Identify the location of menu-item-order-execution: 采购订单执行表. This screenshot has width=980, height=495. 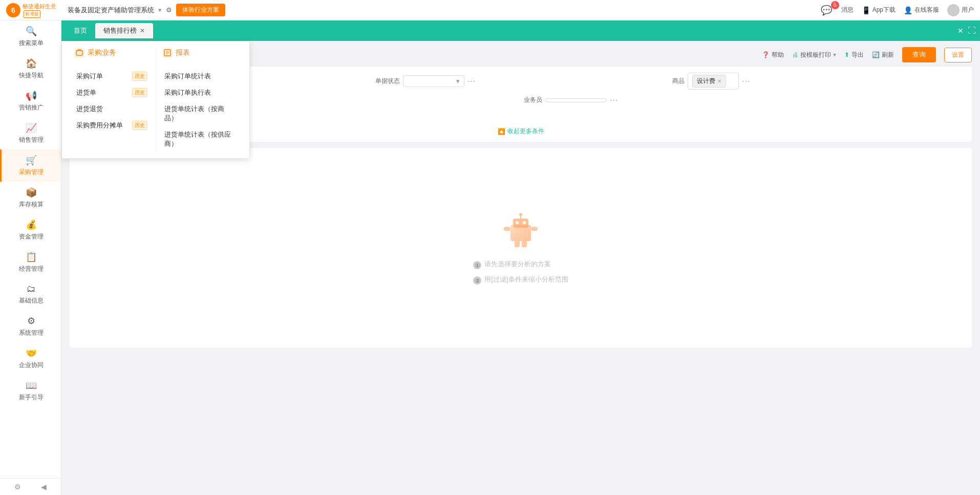
(200, 93).